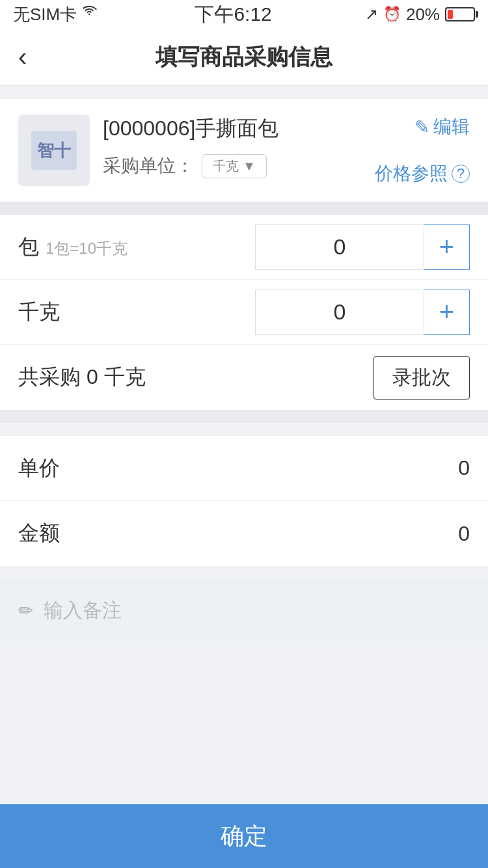 The image size is (488, 868). What do you see at coordinates (464, 534) in the screenshot?
I see `amount-value: 0` at bounding box center [464, 534].